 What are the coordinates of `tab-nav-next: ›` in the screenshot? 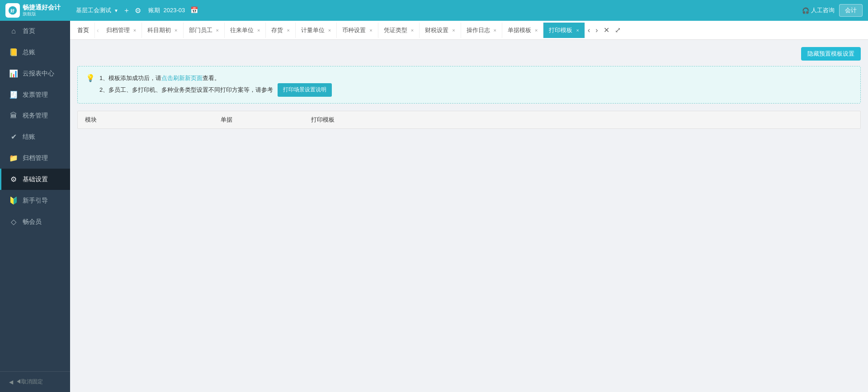 It's located at (597, 30).